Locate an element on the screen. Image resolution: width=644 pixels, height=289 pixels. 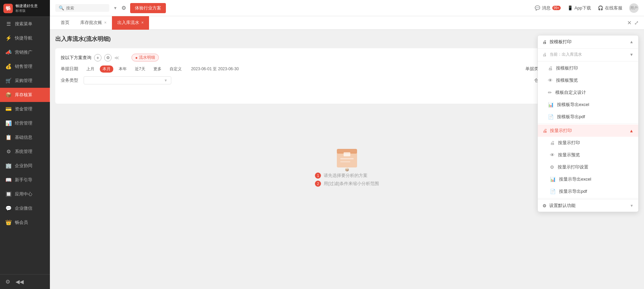
sidebar-item-guide: 📖 新手引导 is located at coordinates (25, 180).